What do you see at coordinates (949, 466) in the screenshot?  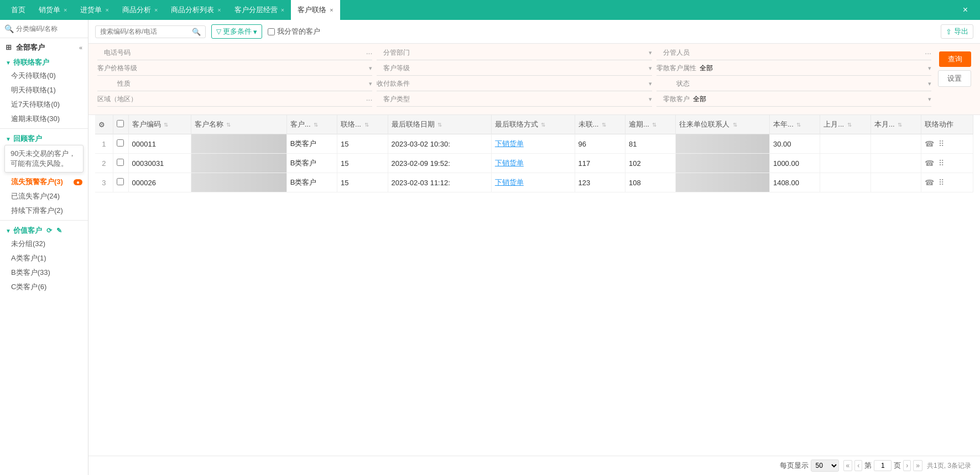 I see `total-info: 共1页, 3条记录` at bounding box center [949, 466].